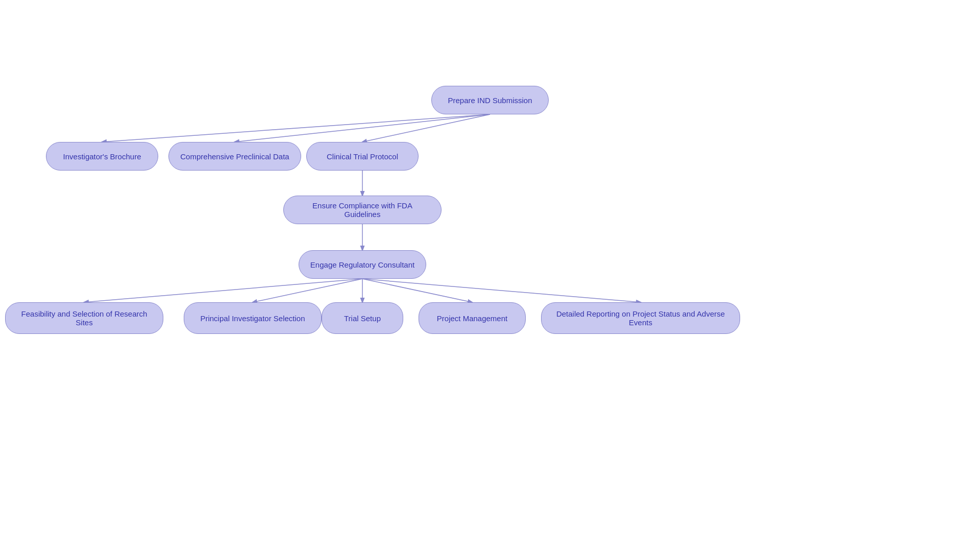 The width and height of the screenshot is (980, 553). Describe the element at coordinates (84, 318) in the screenshot. I see `node-feasibility-label: Feasibility and Selection of Research Si…` at that location.